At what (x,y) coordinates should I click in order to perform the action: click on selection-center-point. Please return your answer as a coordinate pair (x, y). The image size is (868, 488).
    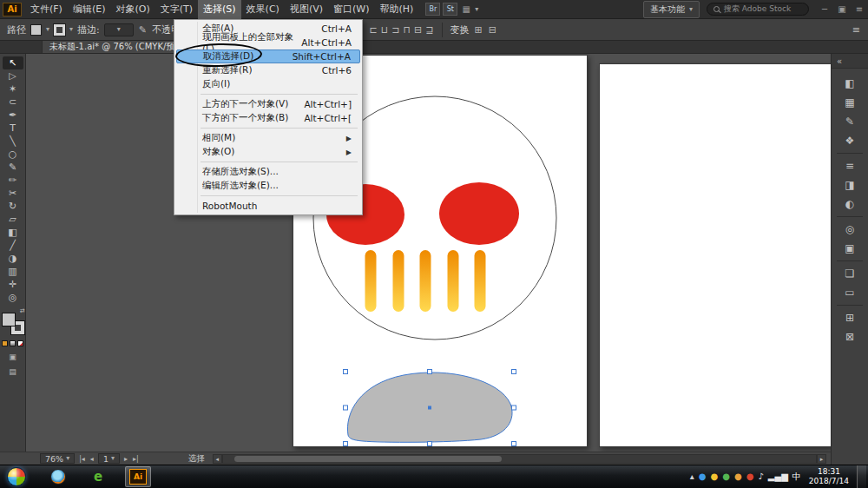
    Looking at the image, I should click on (430, 408).